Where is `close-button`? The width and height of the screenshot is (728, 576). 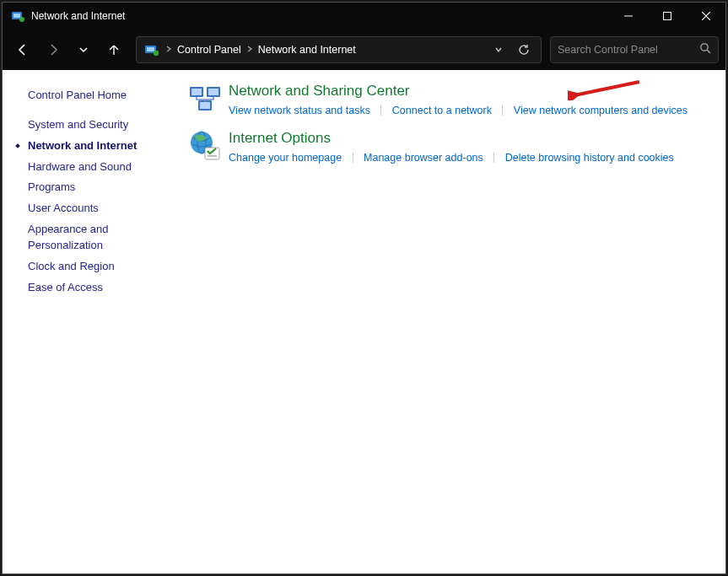 close-button is located at coordinates (706, 16).